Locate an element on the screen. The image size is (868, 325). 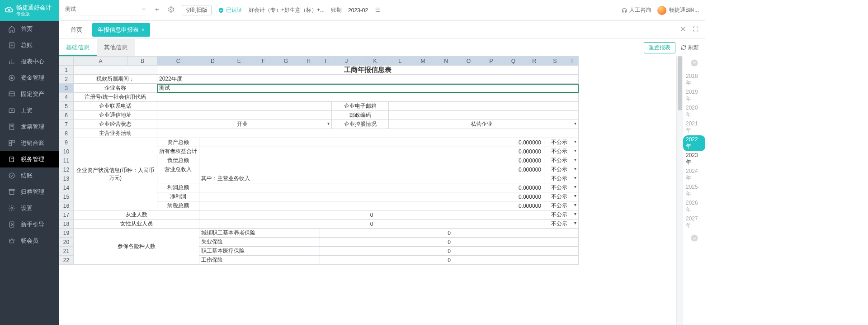
sidebar-item-invoice: 发票管理 is located at coordinates (29, 127).